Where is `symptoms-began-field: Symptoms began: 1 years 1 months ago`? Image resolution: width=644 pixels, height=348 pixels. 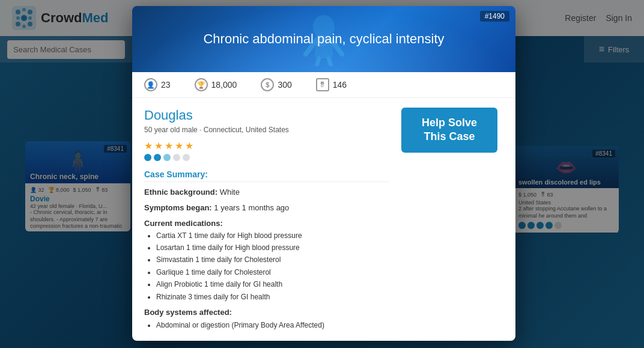 symptoms-began-field: Symptoms began: 1 years 1 months ago is located at coordinates (267, 208).